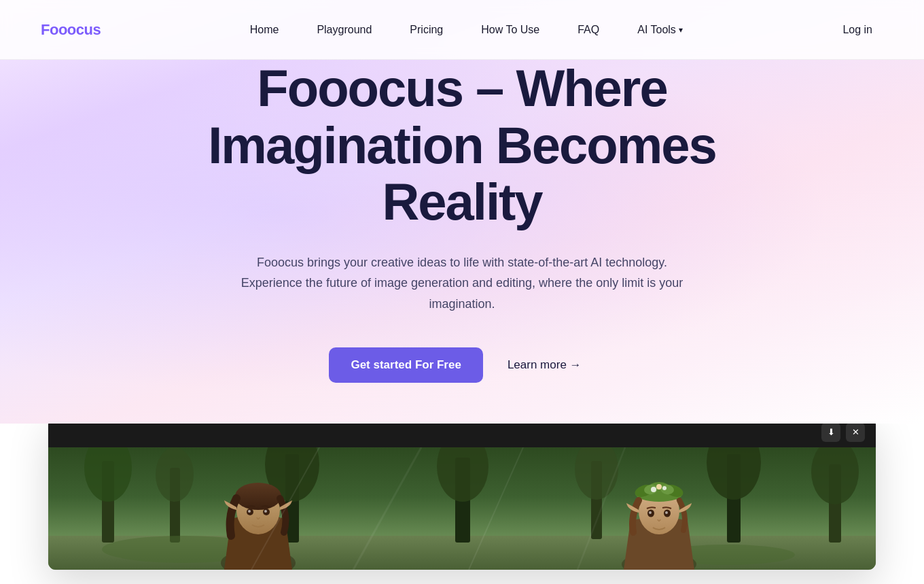 Image resolution: width=924 pixels, height=584 pixels. I want to click on ai-tools-label: AI Tools, so click(656, 30).